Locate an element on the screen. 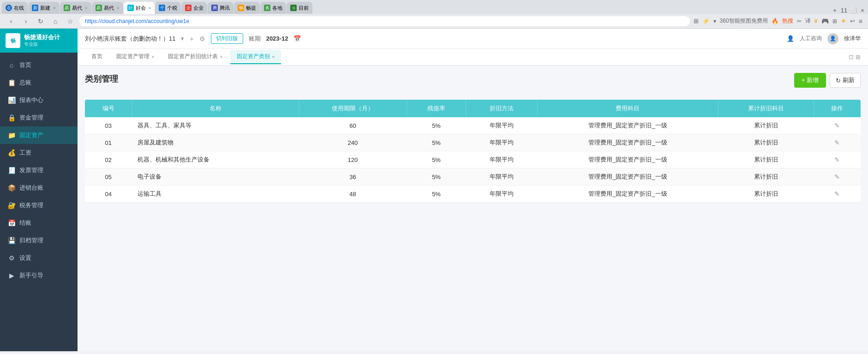 This screenshot has height=354, width=868. browser-tab-close-yidai1: × is located at coordinates (86, 8).